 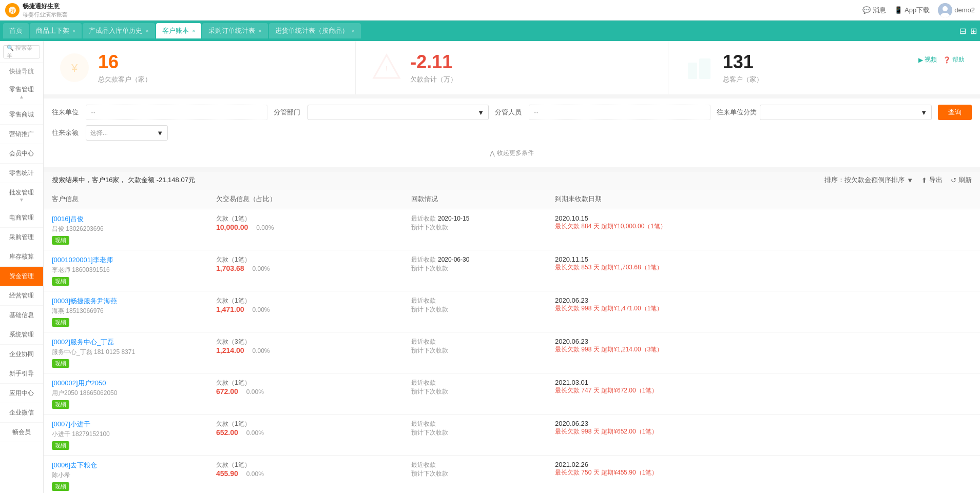 I want to click on overdue-link-3: 超期¥1,214.00（3笔）, so click(x=632, y=349).